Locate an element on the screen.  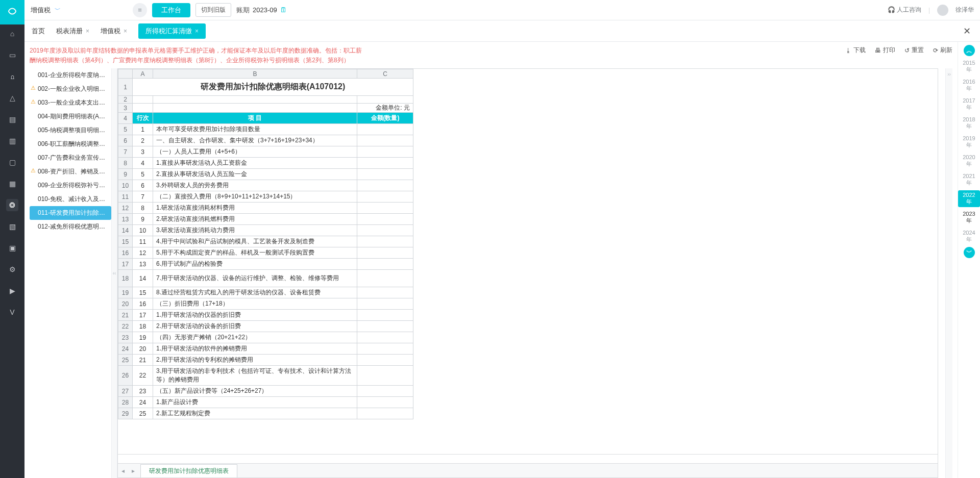
calendar-icon: 🗓 is located at coordinates (284, 10).